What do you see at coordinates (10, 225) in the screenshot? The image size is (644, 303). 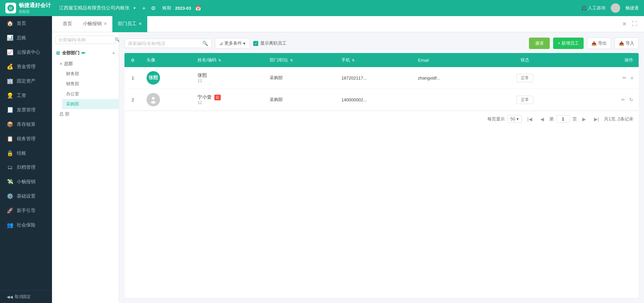 I see `insurance-icon: 👥` at bounding box center [10, 225].